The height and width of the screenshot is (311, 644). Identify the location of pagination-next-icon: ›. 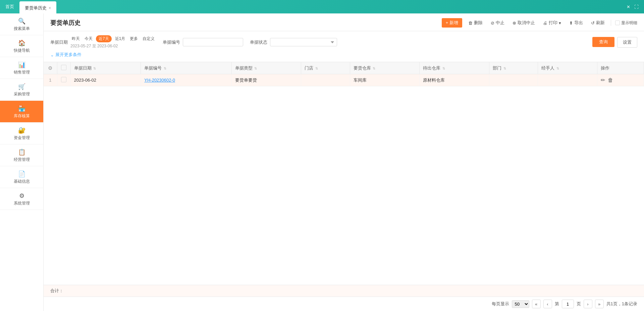
(588, 304).